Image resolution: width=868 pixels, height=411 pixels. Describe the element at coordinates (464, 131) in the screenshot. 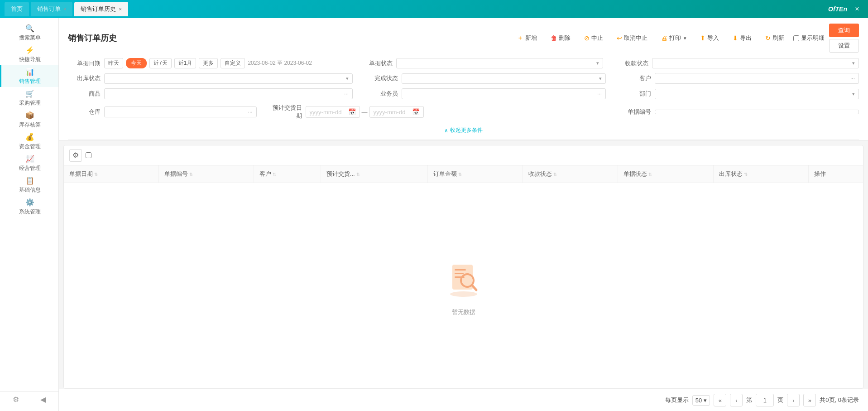

I see `collapse-row: ∧ 收起更多条件` at that location.